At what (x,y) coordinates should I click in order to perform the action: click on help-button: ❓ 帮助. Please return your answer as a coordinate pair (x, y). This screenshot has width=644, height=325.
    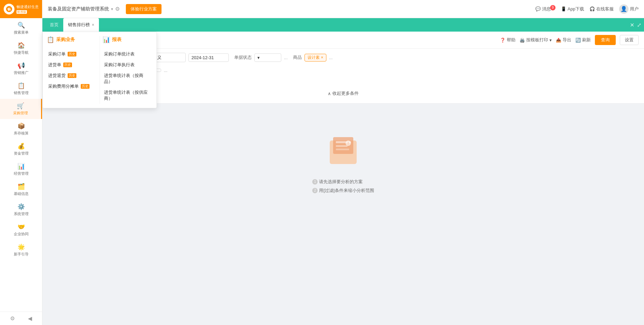
    Looking at the image, I should click on (508, 40).